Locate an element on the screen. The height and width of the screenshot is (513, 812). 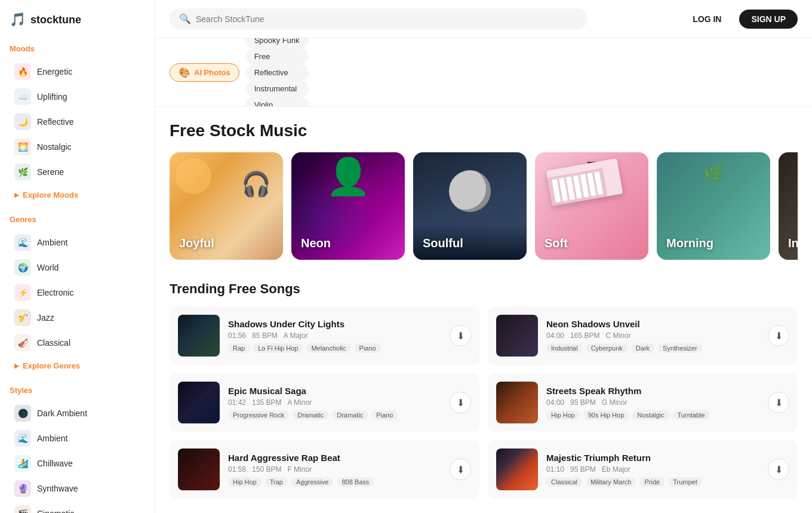
song-info-song5: Hard Aggressive Rap Beat 01:58 150 BPM F… is located at coordinates (334, 469).